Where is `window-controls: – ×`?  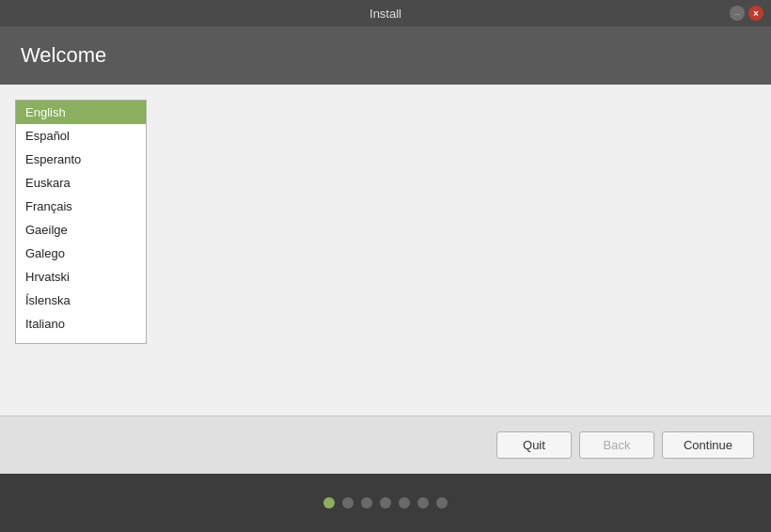
window-controls: – × is located at coordinates (747, 13).